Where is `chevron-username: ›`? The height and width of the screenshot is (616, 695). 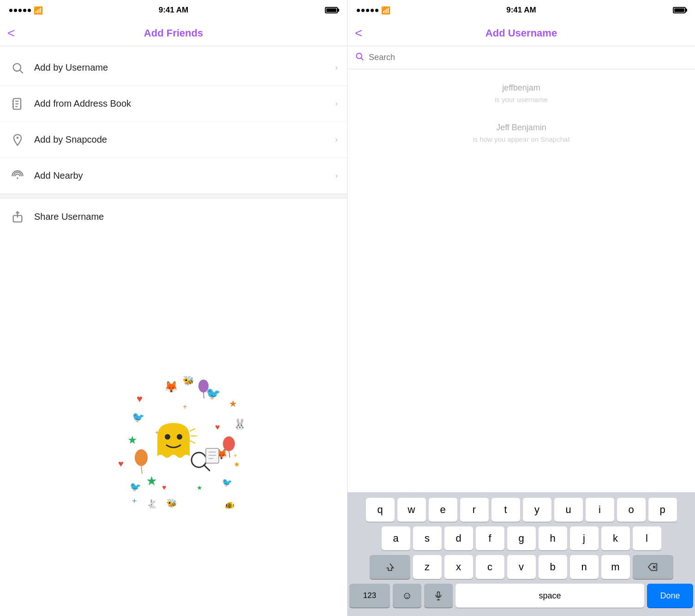
chevron-username: › is located at coordinates (336, 67).